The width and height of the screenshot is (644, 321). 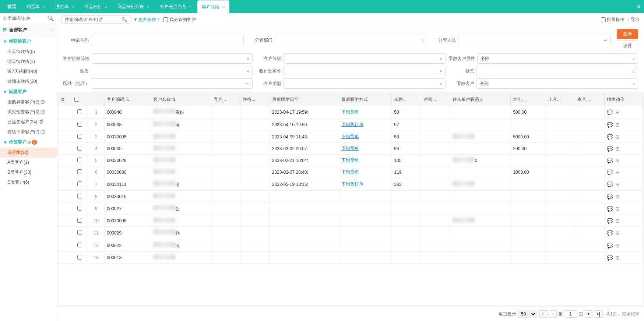 What do you see at coordinates (255, 100) in the screenshot?
I see `contact-th: 联络...` at bounding box center [255, 100].